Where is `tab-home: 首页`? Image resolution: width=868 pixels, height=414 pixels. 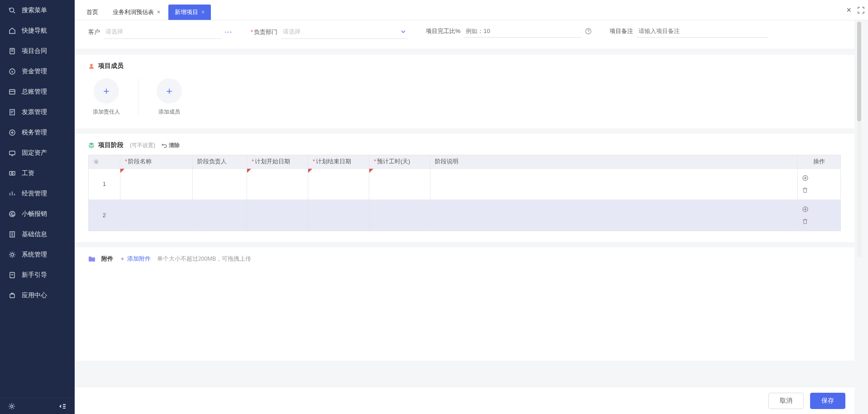
tab-home: 首页 is located at coordinates (92, 12).